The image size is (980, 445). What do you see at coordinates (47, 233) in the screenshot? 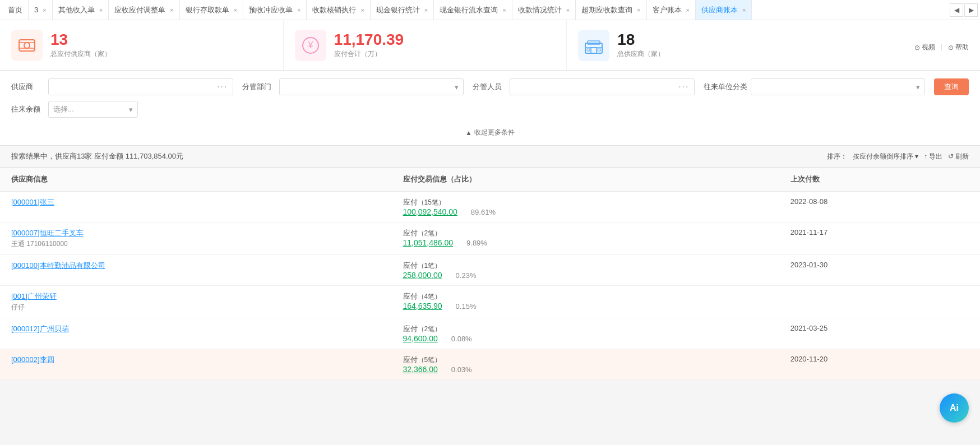
I see `supplier-link-1: [000007]恒旺二手叉车` at bounding box center [47, 233].